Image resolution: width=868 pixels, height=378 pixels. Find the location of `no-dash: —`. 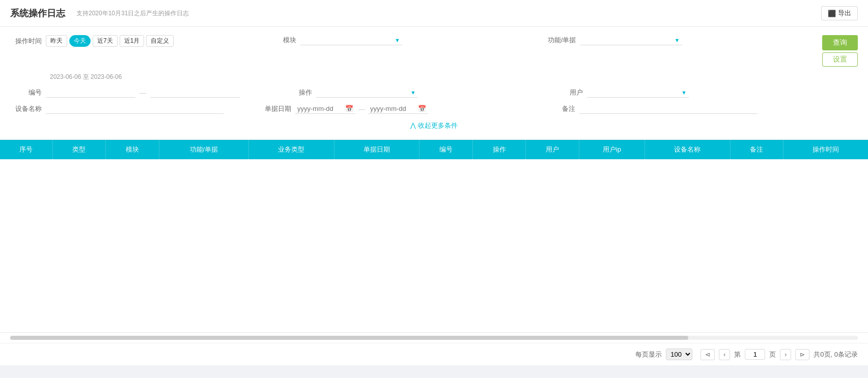

no-dash: — is located at coordinates (143, 93).